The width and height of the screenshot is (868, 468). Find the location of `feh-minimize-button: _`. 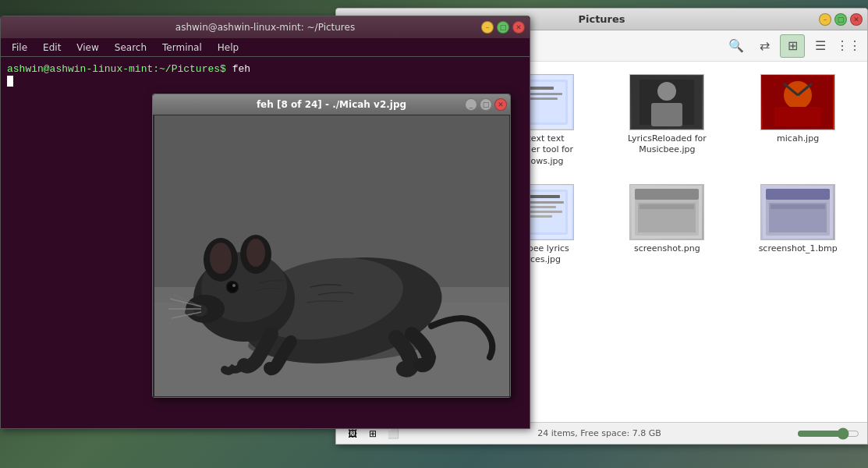

feh-minimize-button: _ is located at coordinates (471, 105).